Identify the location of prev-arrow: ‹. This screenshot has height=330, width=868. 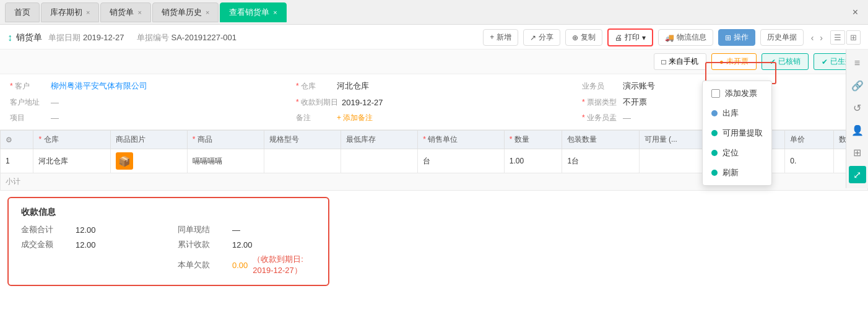
(812, 38).